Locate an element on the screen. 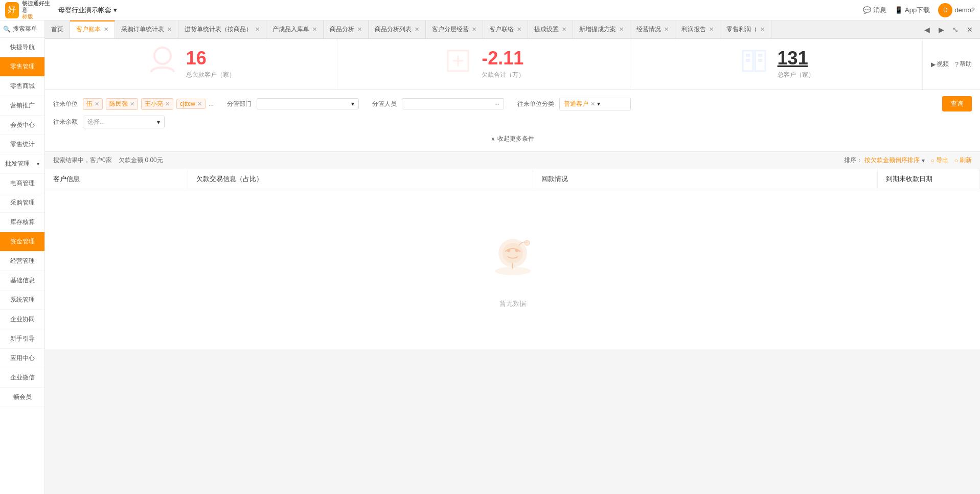  collapse-button: ∧ 收起更多条件 is located at coordinates (512, 139).